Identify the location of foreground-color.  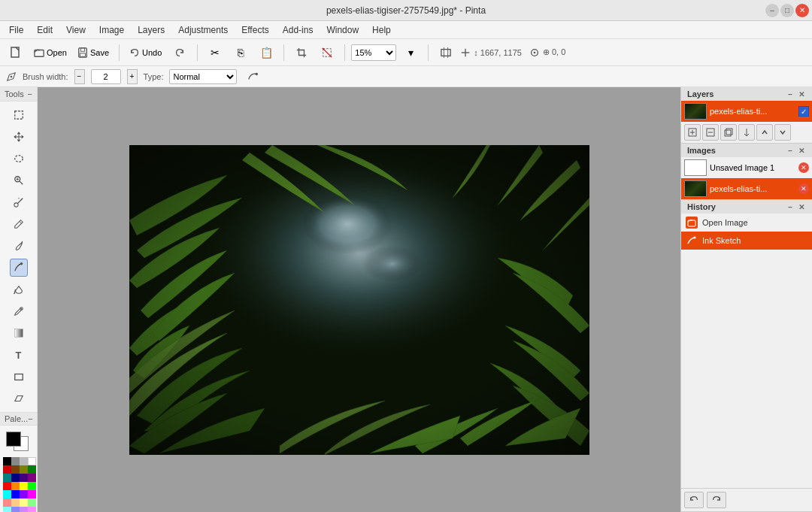
(14, 439).